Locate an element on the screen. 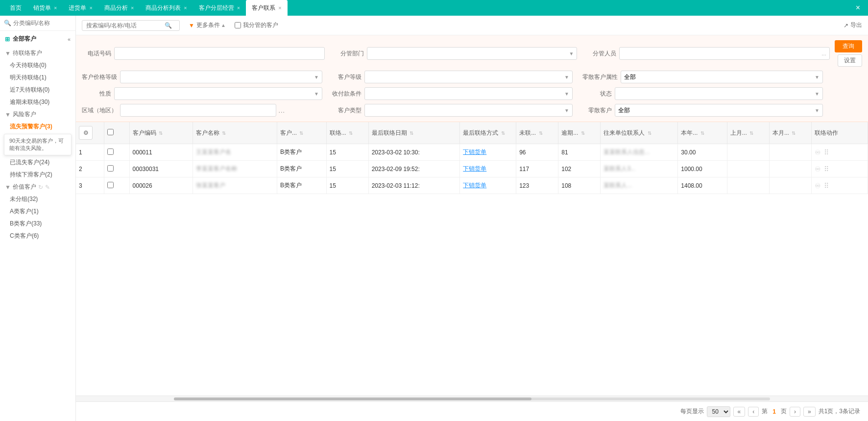 This screenshot has width=868, height=421. sidebar-item-churn-warning: 流失预警客户(3) is located at coordinates (38, 126).